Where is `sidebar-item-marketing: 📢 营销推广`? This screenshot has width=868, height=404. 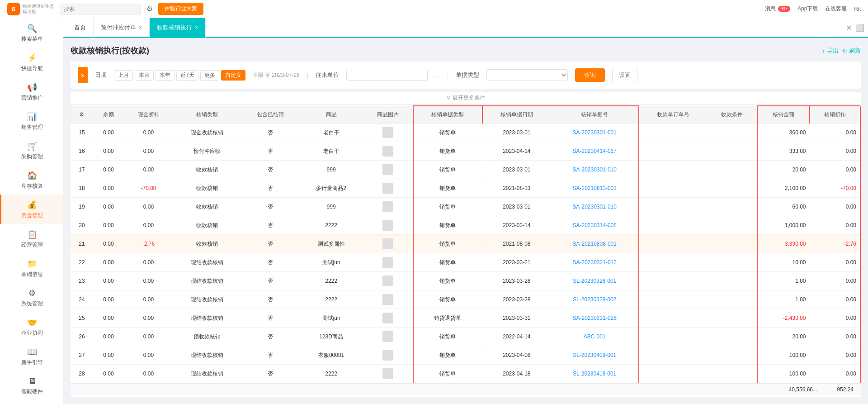
sidebar-item-marketing: 📢 营销推广 is located at coordinates (32, 91).